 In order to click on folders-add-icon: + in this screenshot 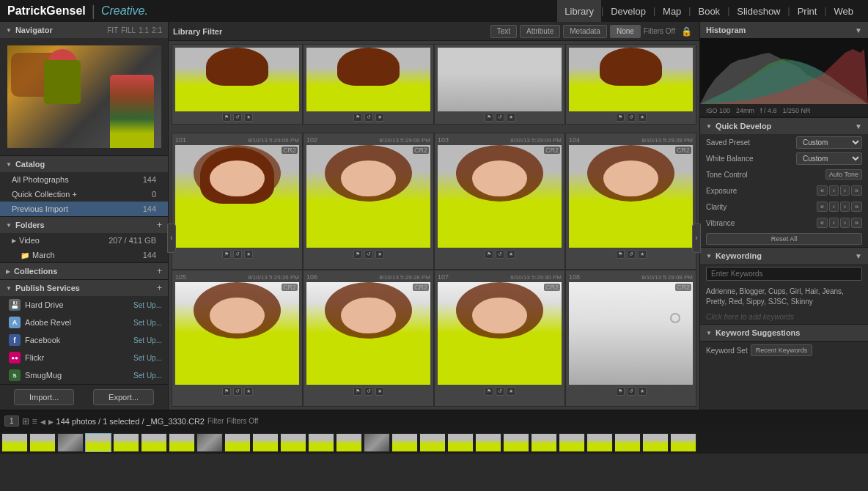, I will do `click(160, 225)`.